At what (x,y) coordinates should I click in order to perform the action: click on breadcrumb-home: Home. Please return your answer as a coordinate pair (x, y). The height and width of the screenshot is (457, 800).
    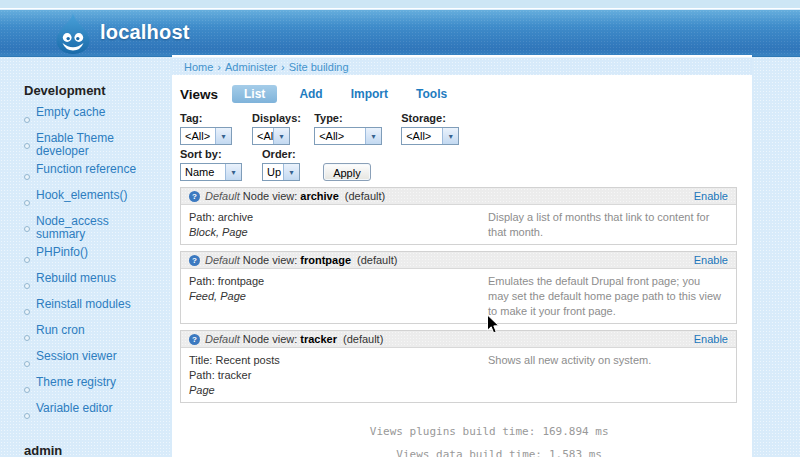
    Looking at the image, I should click on (198, 67).